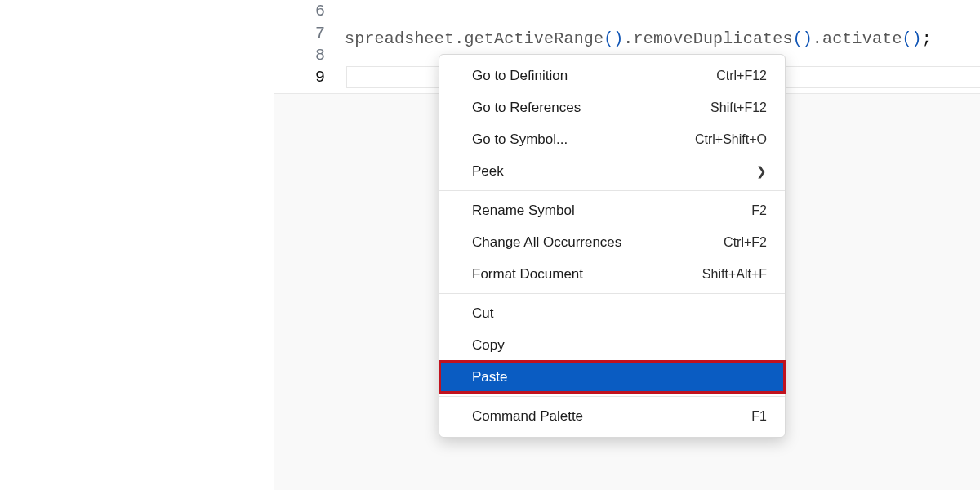  What do you see at coordinates (612, 377) in the screenshot?
I see `menu-item-paste: Paste` at bounding box center [612, 377].